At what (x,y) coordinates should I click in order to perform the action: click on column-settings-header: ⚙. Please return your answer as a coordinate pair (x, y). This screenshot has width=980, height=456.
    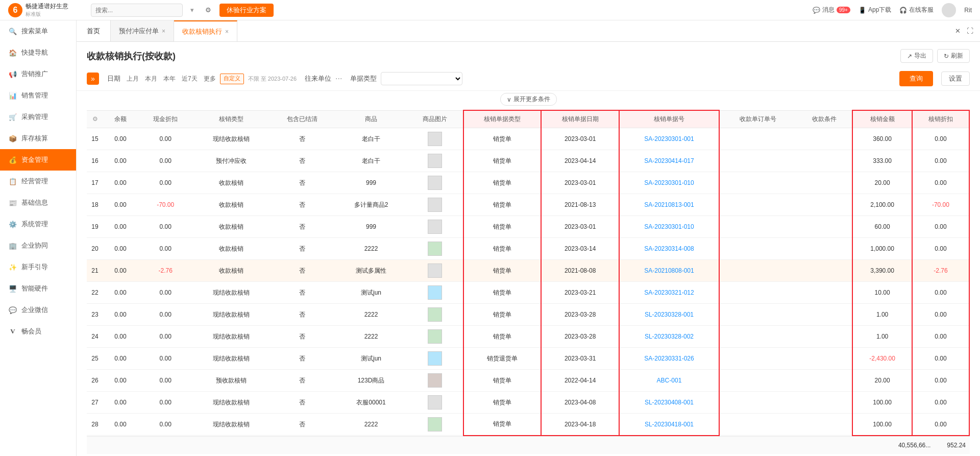
    Looking at the image, I should click on (95, 119).